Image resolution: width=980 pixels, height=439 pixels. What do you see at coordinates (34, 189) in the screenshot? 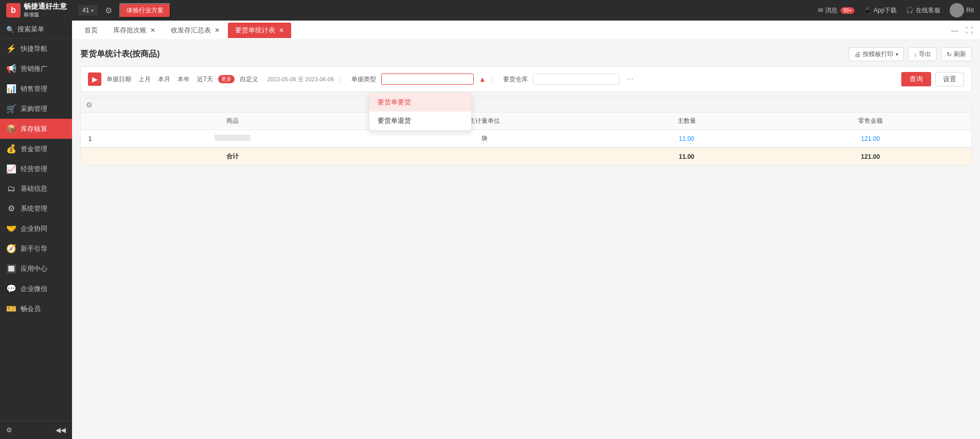
I see `sidebar-item-label: 基础信息` at bounding box center [34, 189].